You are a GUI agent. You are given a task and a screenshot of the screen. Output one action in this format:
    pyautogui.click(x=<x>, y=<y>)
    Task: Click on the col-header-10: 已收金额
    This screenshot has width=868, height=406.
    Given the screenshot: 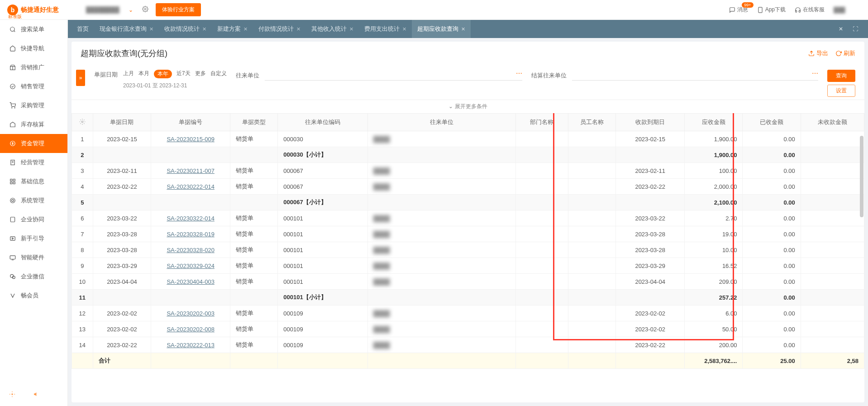 What is the action you would take?
    pyautogui.click(x=772, y=122)
    